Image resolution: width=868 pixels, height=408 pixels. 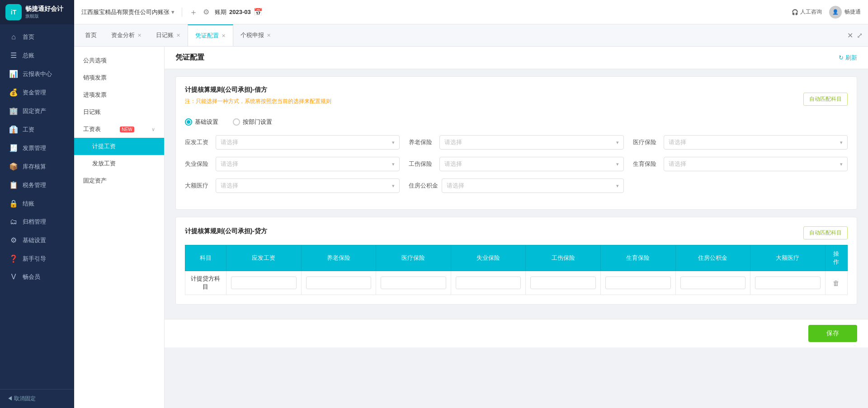 What do you see at coordinates (37, 129) in the screenshot?
I see `sidebar-item-salary: 👔工资` at bounding box center [37, 129].